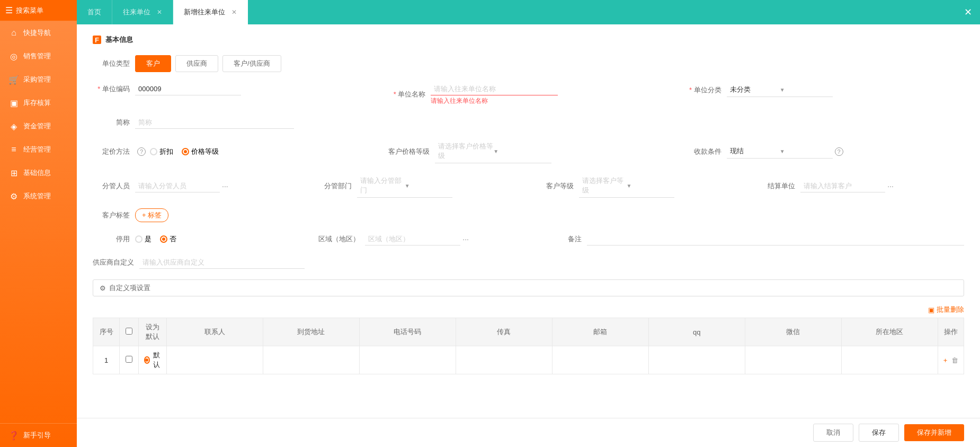  I want to click on short-name-row: 简称, so click(529, 122).